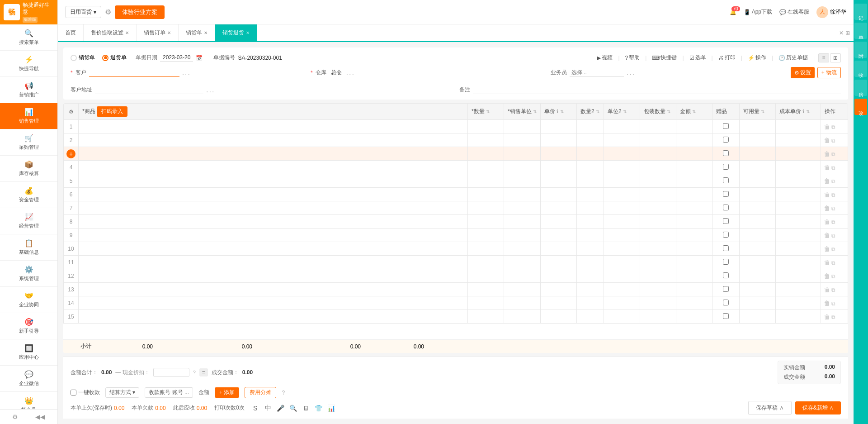  I want to click on expense-btn: 费用分摊, so click(260, 393).